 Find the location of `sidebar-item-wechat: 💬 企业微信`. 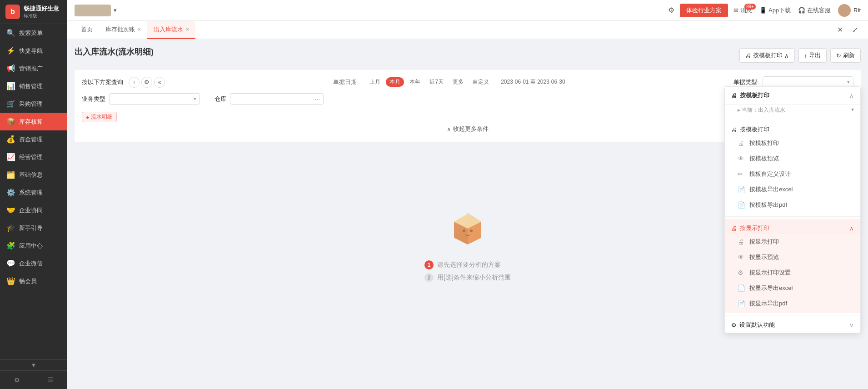

sidebar-item-wechat: 💬 企业微信 is located at coordinates (34, 264).